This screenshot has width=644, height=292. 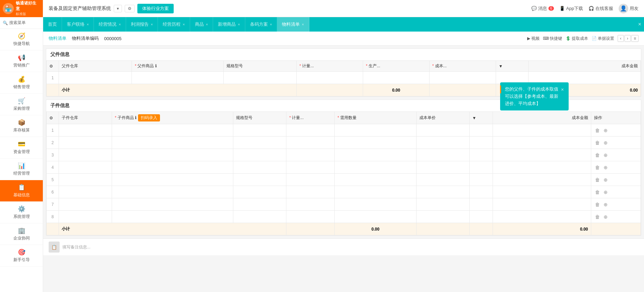 What do you see at coordinates (293, 24) in the screenshot?
I see `tab-material-list: 物料清单 ×` at bounding box center [293, 24].